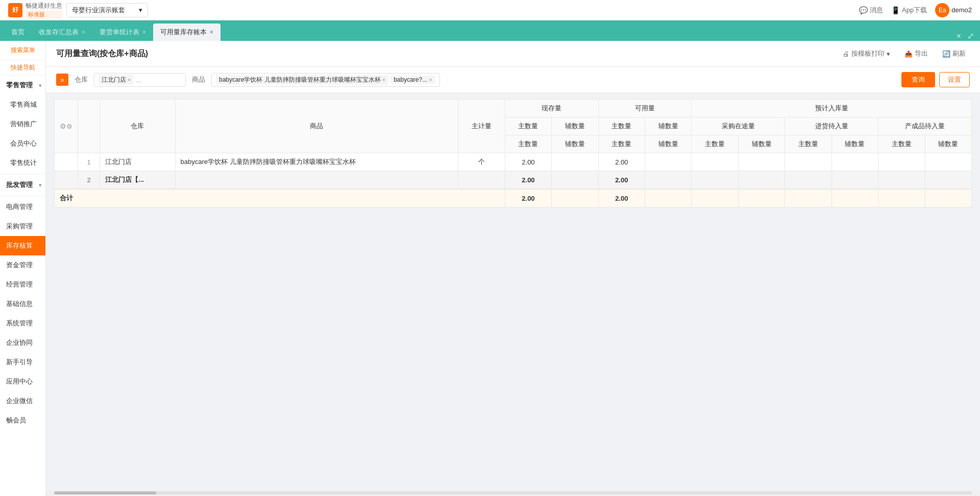 This screenshot has width=980, height=496. I want to click on product-input: babycare学饮杯 儿童防摔防撞吸管杯重力球吸嘴杯宝宝水杯 × babyca…, so click(326, 80).